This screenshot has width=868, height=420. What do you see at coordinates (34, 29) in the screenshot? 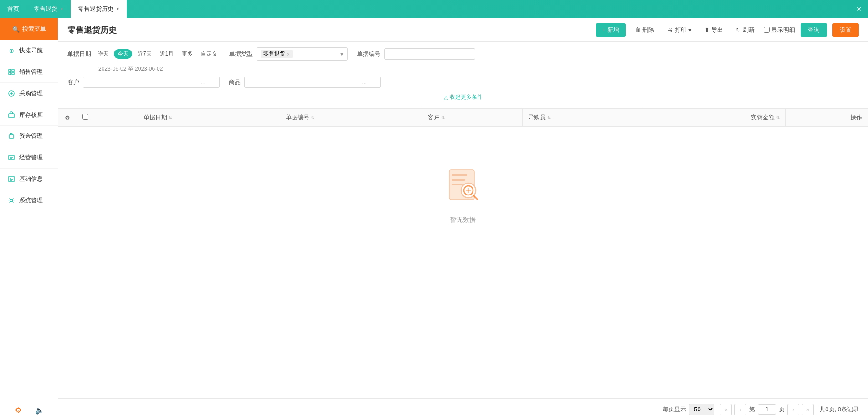
I see `sidebar-search-label: 搜索菜单` at bounding box center [34, 29].